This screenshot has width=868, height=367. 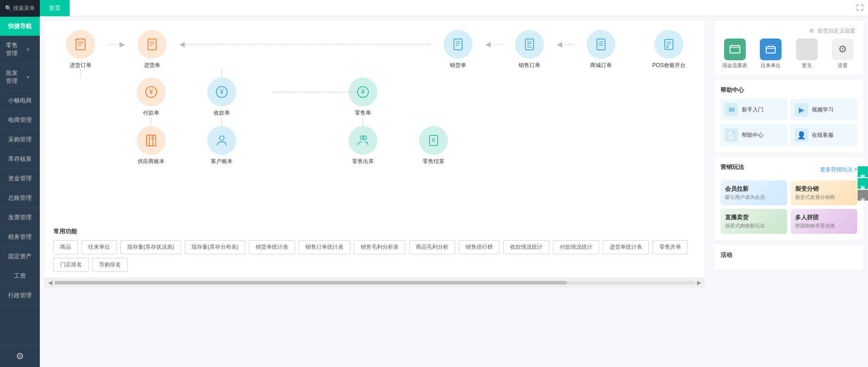 What do you see at coordinates (754, 193) in the screenshot?
I see `marketing-item-member: 会员拉新 吸引用户成为会员` at bounding box center [754, 193].